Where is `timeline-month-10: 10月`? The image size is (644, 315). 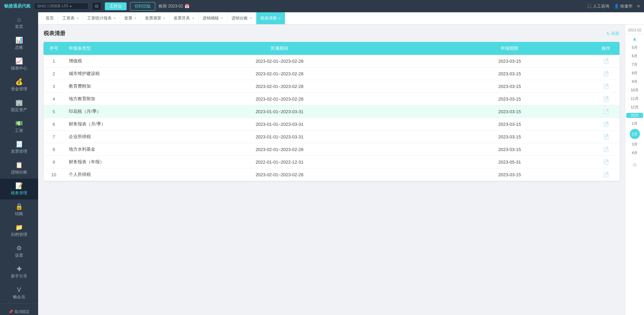
timeline-month-10: 10月 is located at coordinates (634, 90).